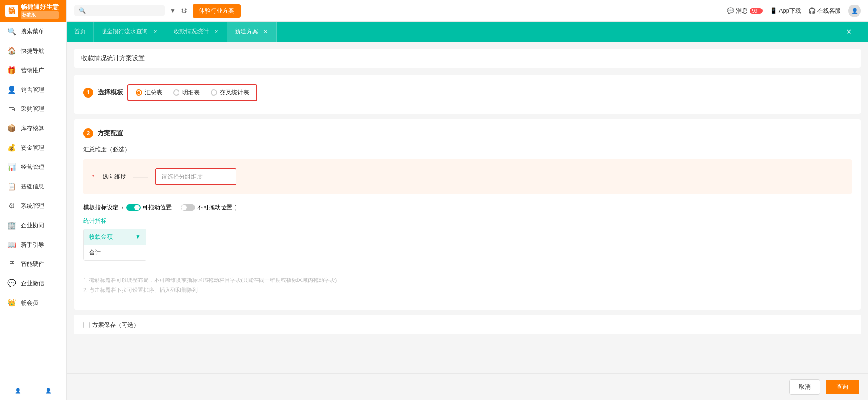  I want to click on dimension-row: * 纵向维度 —— 请选择分组维度, so click(467, 177).